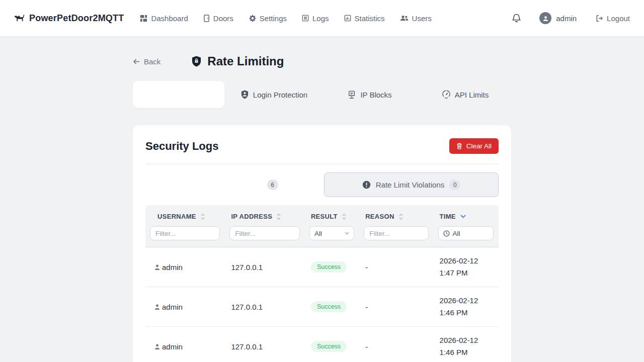 This screenshot has width=644, height=362. What do you see at coordinates (613, 18) in the screenshot?
I see `logout-button: Logout` at bounding box center [613, 18].